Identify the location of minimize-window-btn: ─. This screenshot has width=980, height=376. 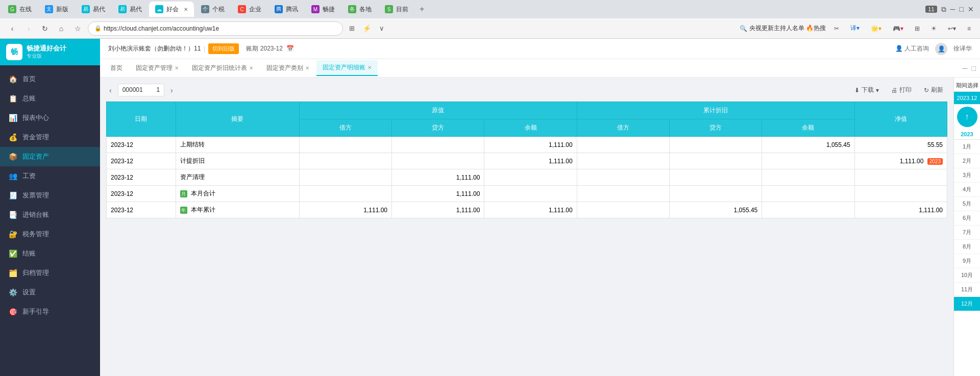
(953, 9).